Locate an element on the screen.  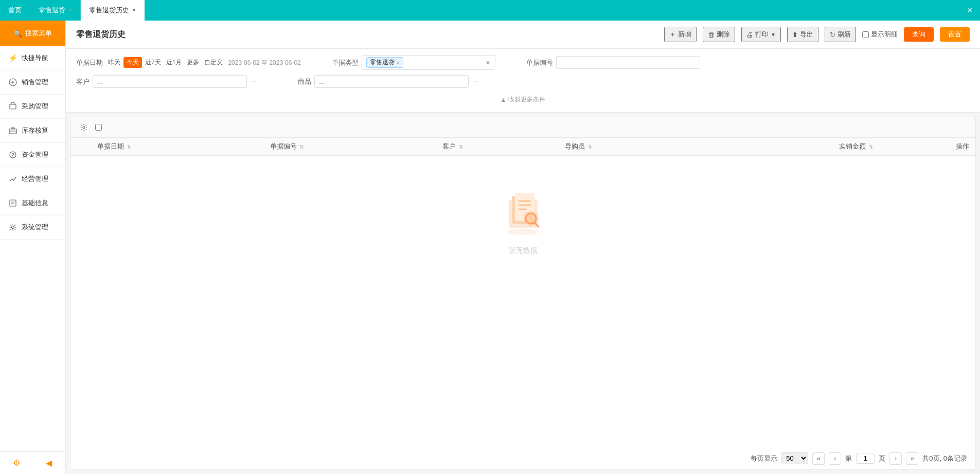
sales-mgmt-icon is located at coordinates (13, 82).